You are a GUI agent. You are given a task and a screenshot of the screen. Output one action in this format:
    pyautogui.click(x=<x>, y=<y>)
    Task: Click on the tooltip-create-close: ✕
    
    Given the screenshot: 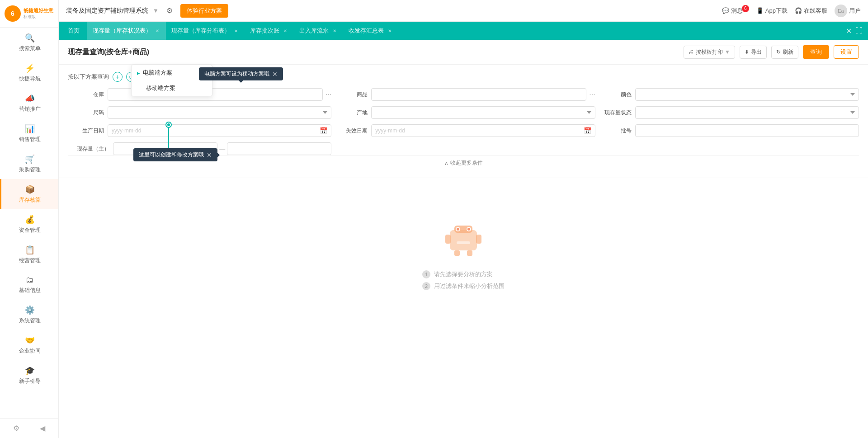 What is the action you would take?
    pyautogui.click(x=209, y=155)
    